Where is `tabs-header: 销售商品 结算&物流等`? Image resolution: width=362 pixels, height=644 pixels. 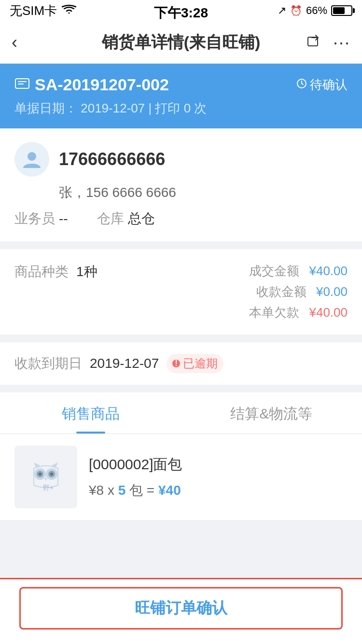 tabs-header: 销售商品 结算&物流等 is located at coordinates (181, 413).